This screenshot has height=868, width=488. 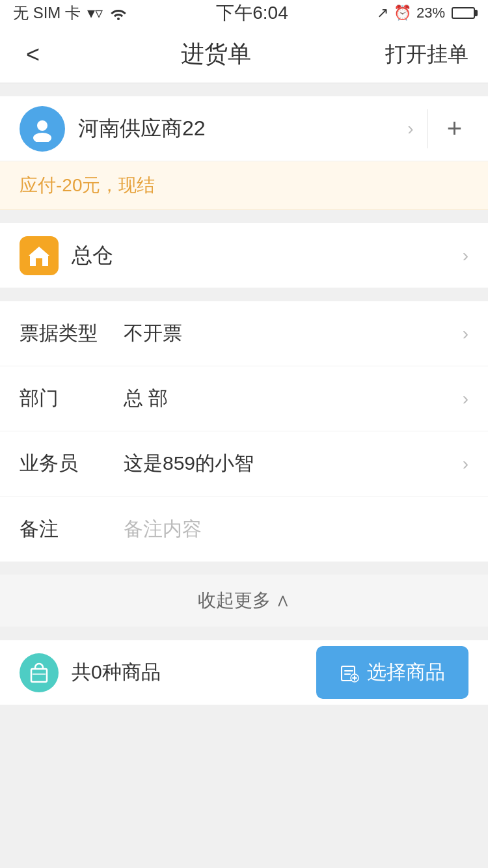 I want to click on select-goods-button: 选择商品, so click(x=392, y=673).